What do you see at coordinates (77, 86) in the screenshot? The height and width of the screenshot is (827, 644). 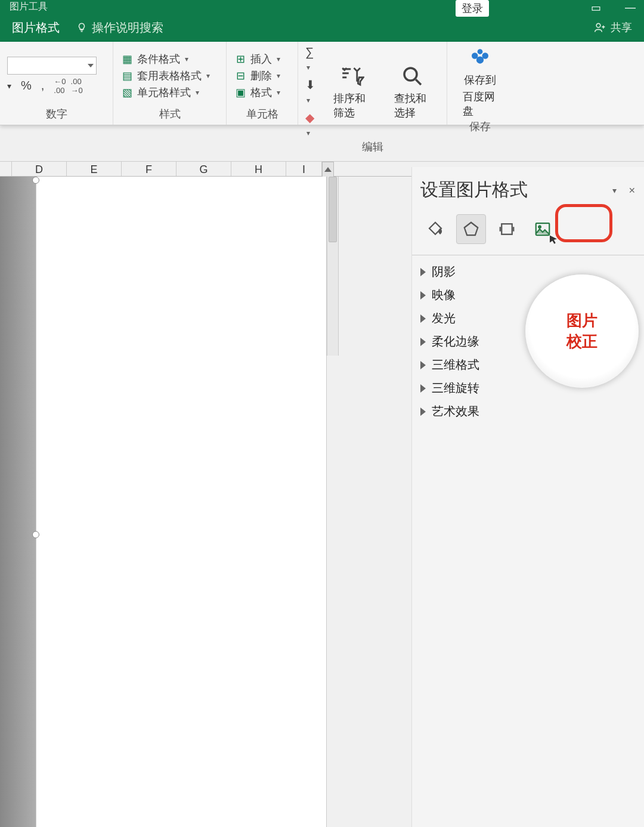 I see `decrease-decimal-button: .00→0` at bounding box center [77, 86].